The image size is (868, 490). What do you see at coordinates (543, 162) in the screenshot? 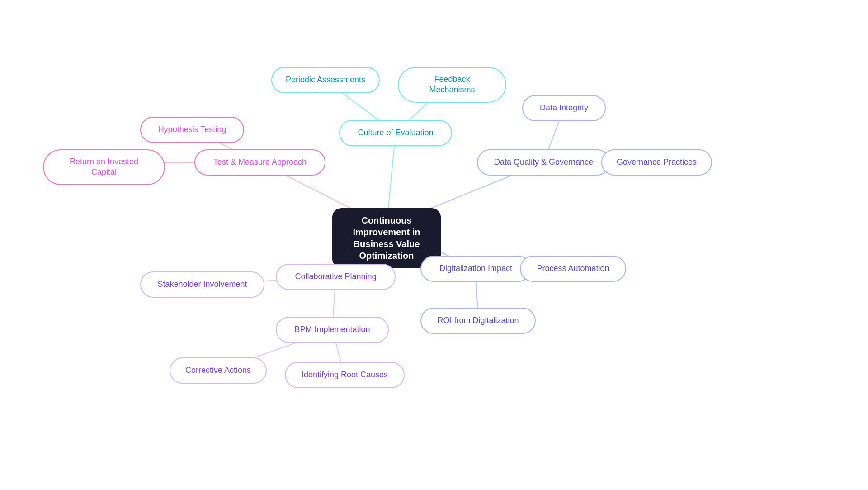
I see `node-data_quality: Data Quality & Governance` at bounding box center [543, 162].